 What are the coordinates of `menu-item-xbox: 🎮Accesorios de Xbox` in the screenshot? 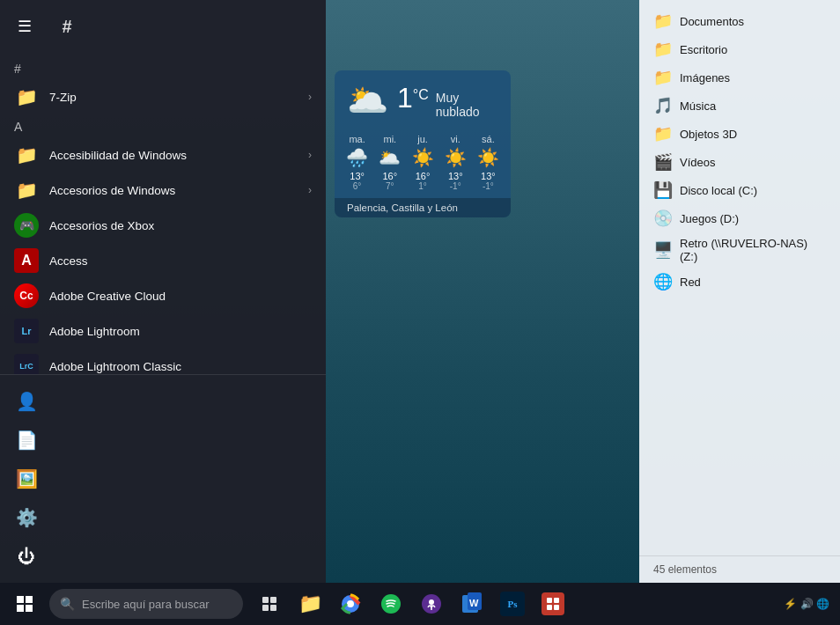 It's located at (163, 225).